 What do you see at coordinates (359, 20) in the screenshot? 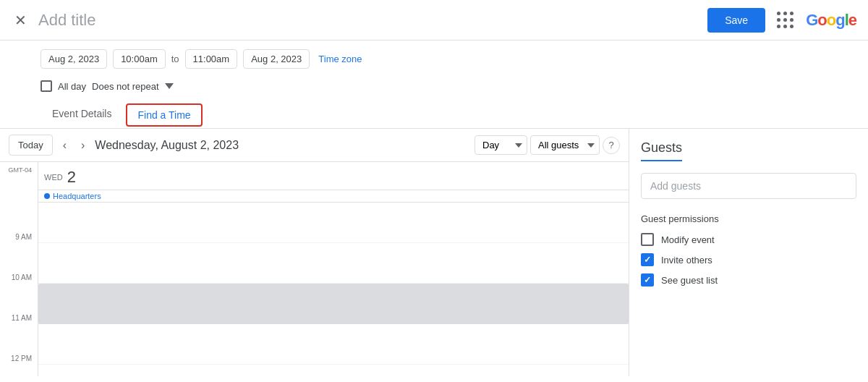
I see `header-left: ✕` at bounding box center [359, 20].